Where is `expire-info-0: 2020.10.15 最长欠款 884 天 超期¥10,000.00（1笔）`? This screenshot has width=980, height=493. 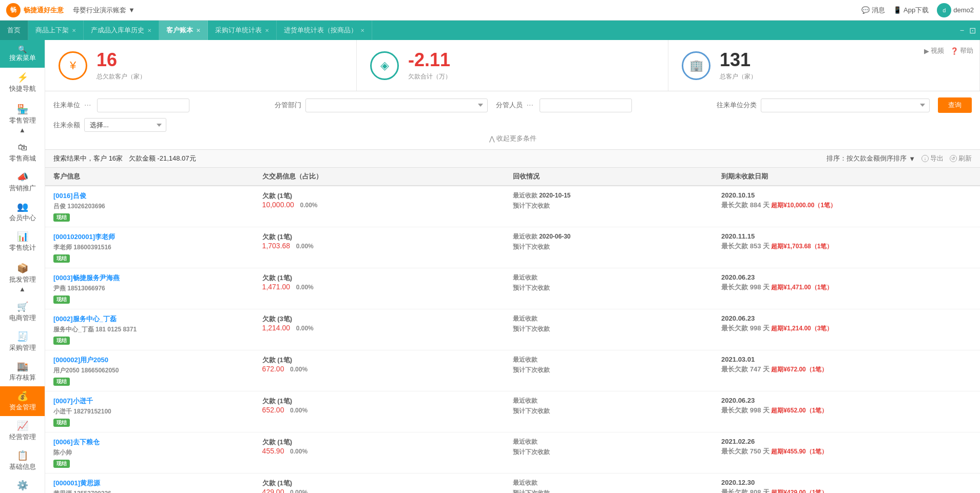
expire-info-0: 2020.10.15 最长欠款 884 天 超期¥10,000.00（1笔） is located at coordinates (847, 201).